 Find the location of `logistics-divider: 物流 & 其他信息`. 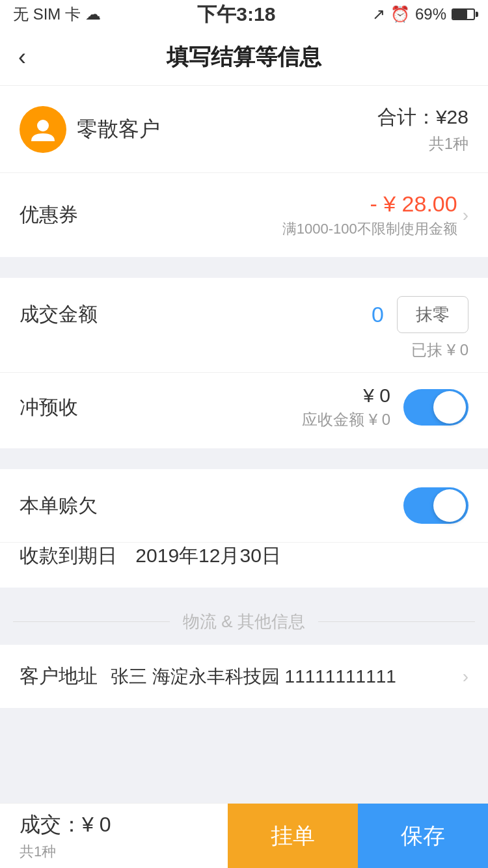

logistics-divider: 物流 & 其他信息 is located at coordinates (244, 621).